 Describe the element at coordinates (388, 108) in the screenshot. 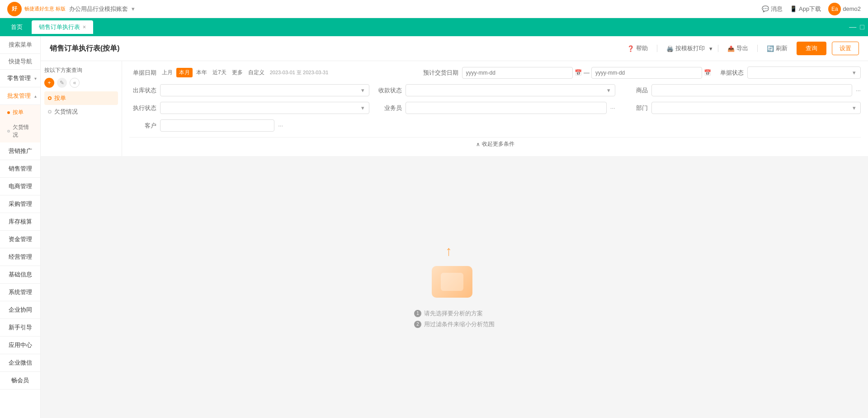

I see `salesman-label: 业务员` at that location.